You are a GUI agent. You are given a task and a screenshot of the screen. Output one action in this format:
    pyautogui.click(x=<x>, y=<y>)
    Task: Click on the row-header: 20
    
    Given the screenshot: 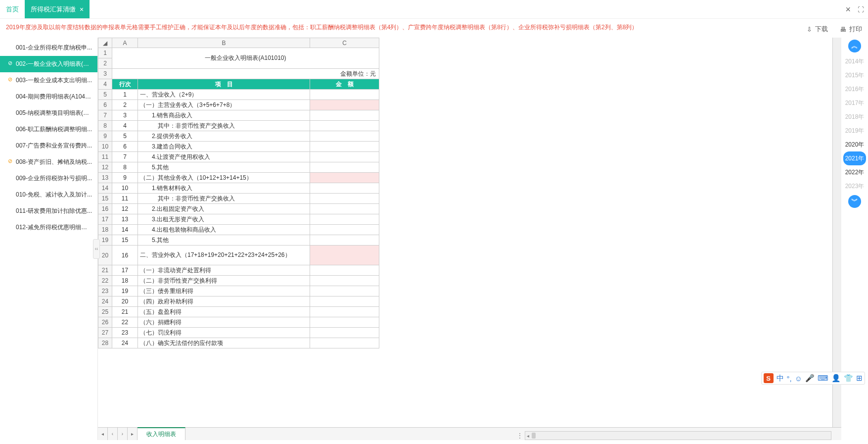 What is the action you would take?
    pyautogui.click(x=105, y=255)
    